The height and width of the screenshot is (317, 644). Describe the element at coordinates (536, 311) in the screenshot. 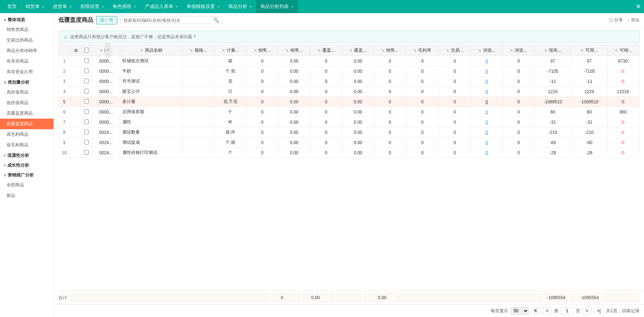

I see `first-page-button: K` at that location.